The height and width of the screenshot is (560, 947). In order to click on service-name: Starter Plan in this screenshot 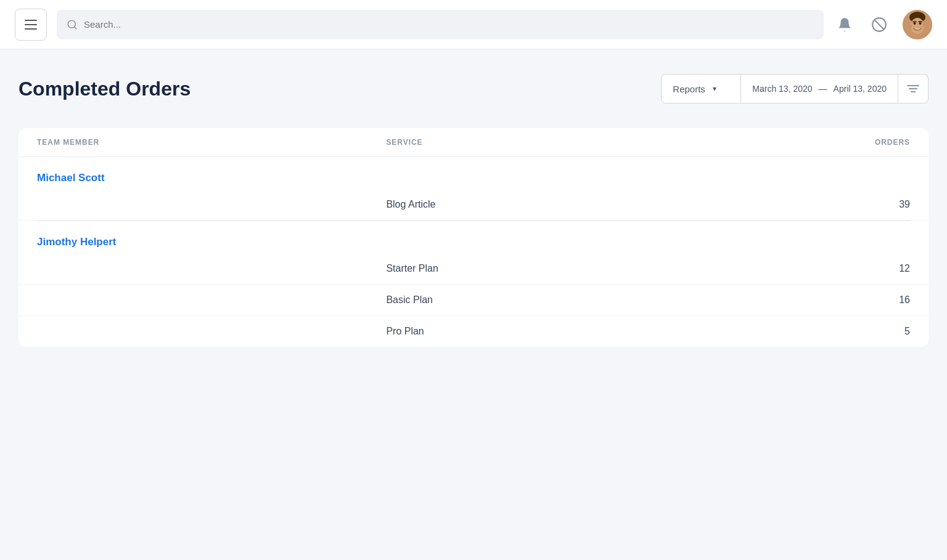, I will do `click(560, 269)`.